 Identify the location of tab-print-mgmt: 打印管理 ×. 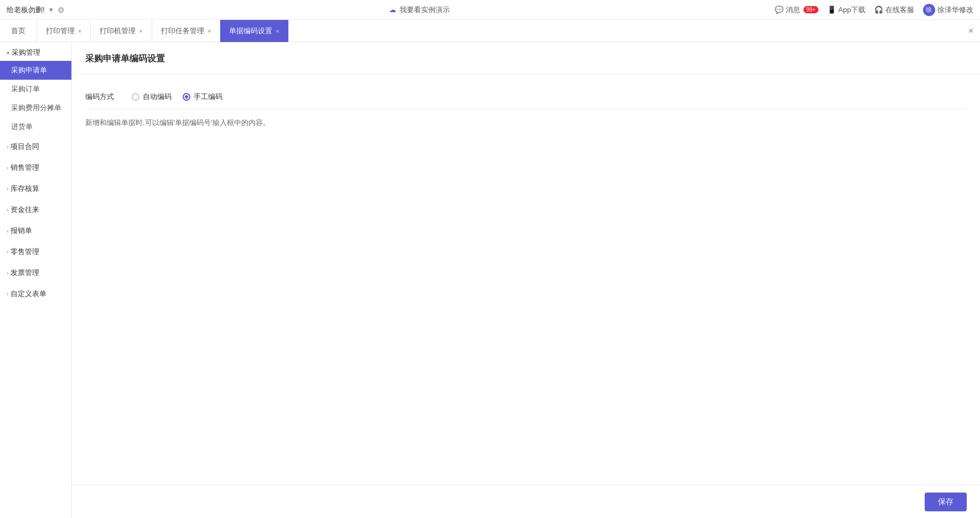
(64, 31).